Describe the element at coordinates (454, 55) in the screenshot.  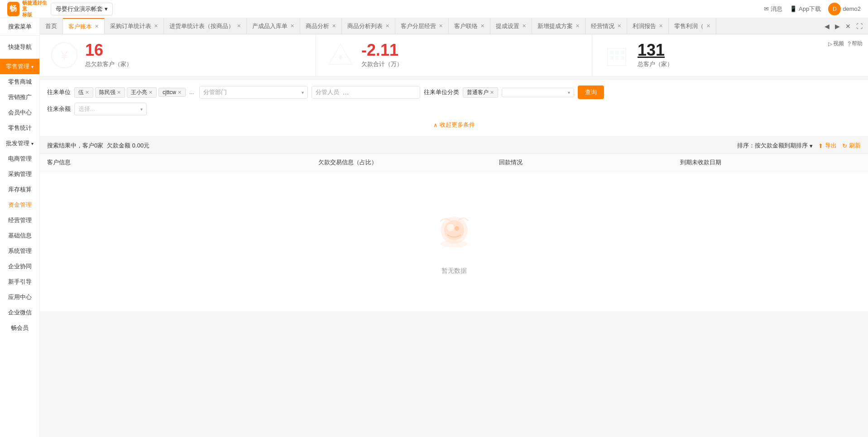
I see `stat-card-debt: ✦ -2.11 欠款合计（万）` at that location.